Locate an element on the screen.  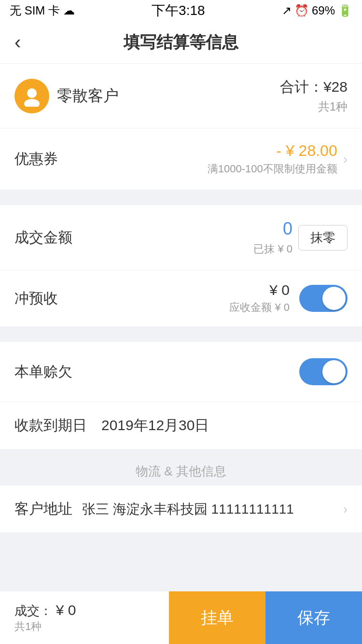
location-icon: ↗ is located at coordinates (287, 11).